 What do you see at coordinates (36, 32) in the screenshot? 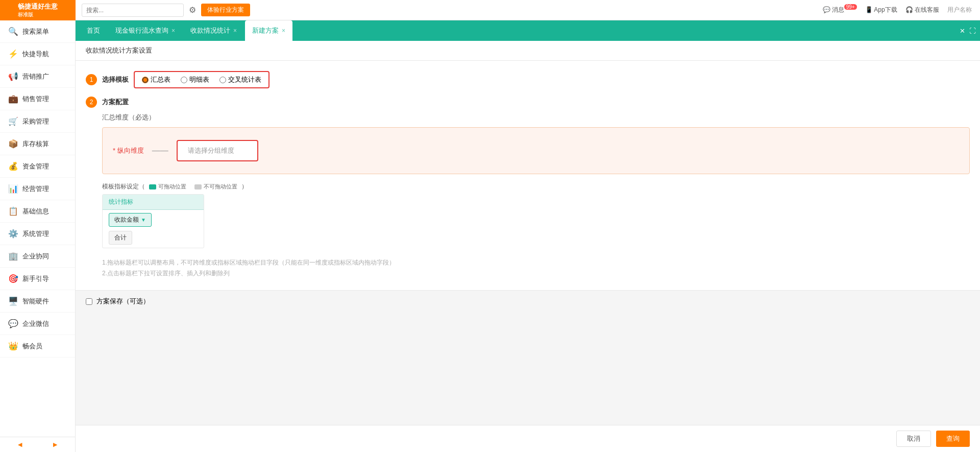
I see `sidebar-label-search: 搜索菜单` at bounding box center [36, 32].